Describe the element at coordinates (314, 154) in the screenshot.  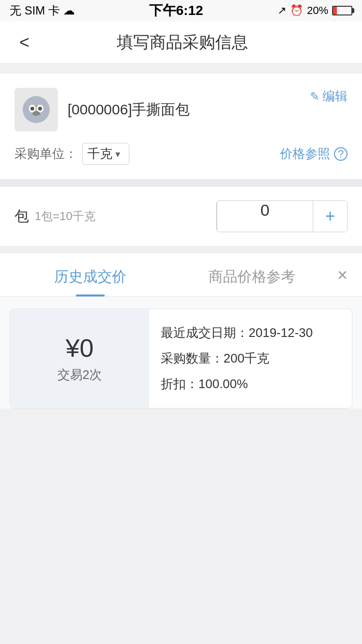
I see `price-ref-button: 价格参照 ?` at that location.